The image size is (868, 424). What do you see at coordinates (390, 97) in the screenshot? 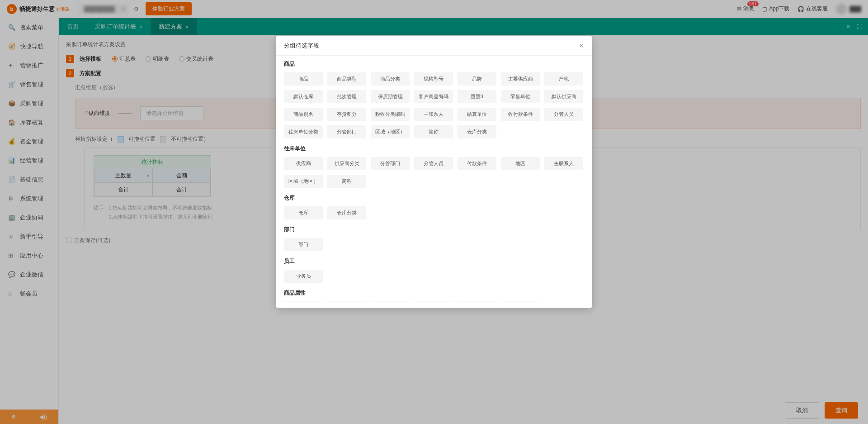
I see `field-tag: 保质期管理` at bounding box center [390, 97].